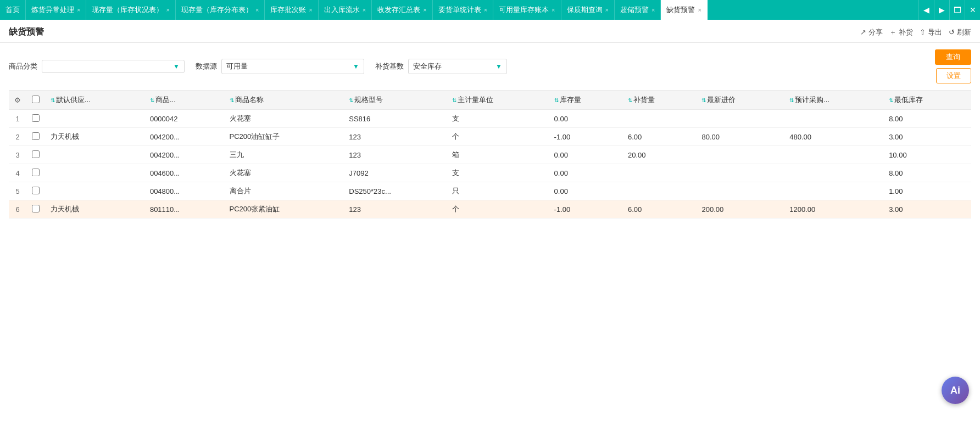 This screenshot has height=437, width=980. Describe the element at coordinates (18, 100) in the screenshot. I see `gear-icon: ⚙` at that location.